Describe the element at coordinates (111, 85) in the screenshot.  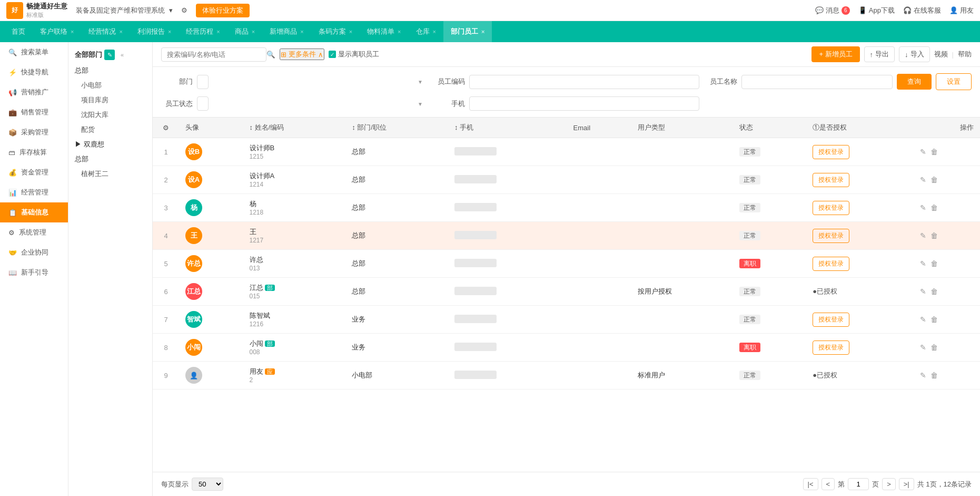
I see `dept-tree-item: 小电部` at that location.